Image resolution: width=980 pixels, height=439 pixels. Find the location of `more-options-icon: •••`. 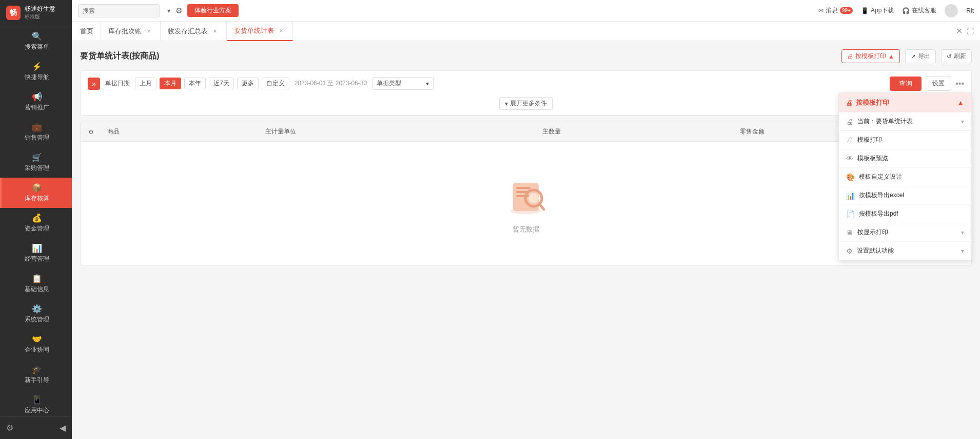

more-options-icon: ••• is located at coordinates (959, 84).